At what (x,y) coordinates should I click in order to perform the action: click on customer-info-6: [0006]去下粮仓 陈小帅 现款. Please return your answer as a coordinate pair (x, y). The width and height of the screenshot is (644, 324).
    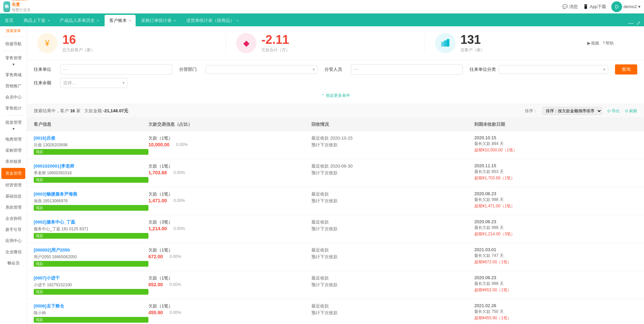
    Looking at the image, I should click on (91, 313).